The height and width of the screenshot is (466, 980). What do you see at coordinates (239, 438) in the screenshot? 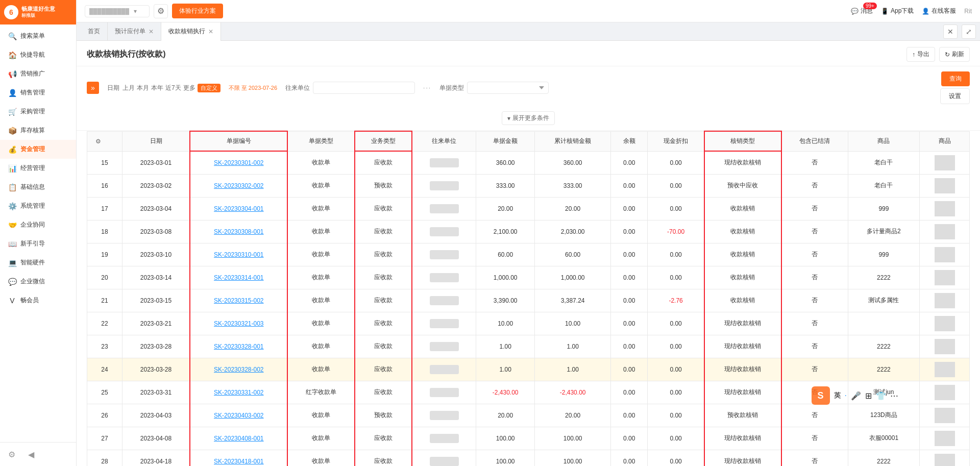
I see `sn-link: SK-20230408-001` at bounding box center [239, 438].